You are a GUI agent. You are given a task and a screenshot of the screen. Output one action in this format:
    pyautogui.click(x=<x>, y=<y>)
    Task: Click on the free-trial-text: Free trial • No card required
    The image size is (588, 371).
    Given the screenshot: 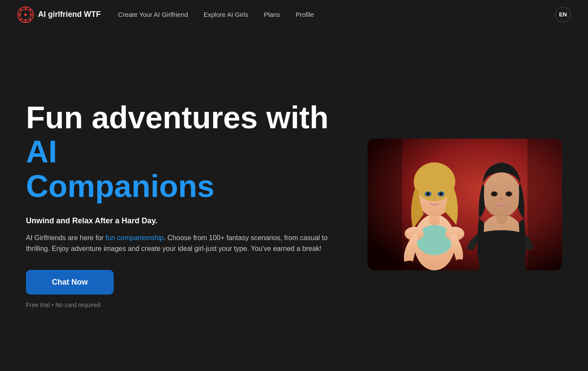 What is the action you would take?
    pyautogui.click(x=188, y=305)
    